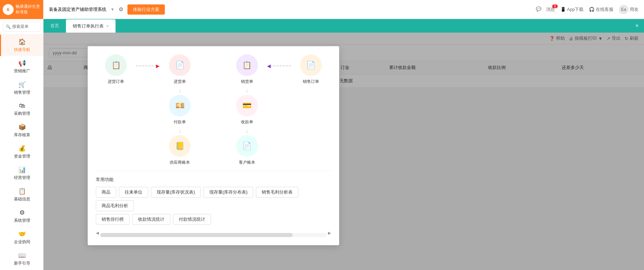 This screenshot has height=270, width=644. What do you see at coordinates (192, 219) in the screenshot?
I see `func-btn-payment-stat: 付款情况统计` at bounding box center [192, 219].